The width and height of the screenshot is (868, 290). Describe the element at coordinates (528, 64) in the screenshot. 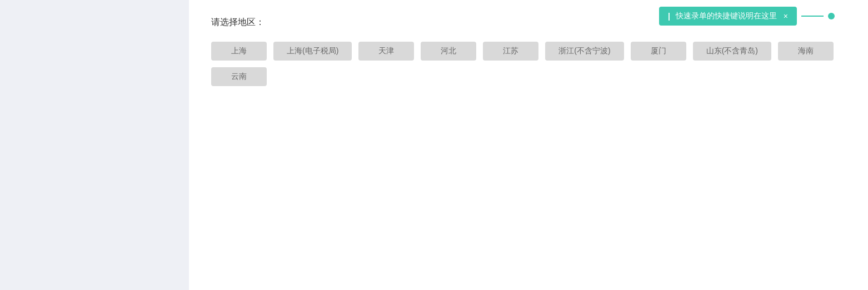

I see `region-buttons-container: 上海上海(电子税局)天津河北江苏浙江(不含宁波)厦门山东(不含青岛)海南云南` at that location.